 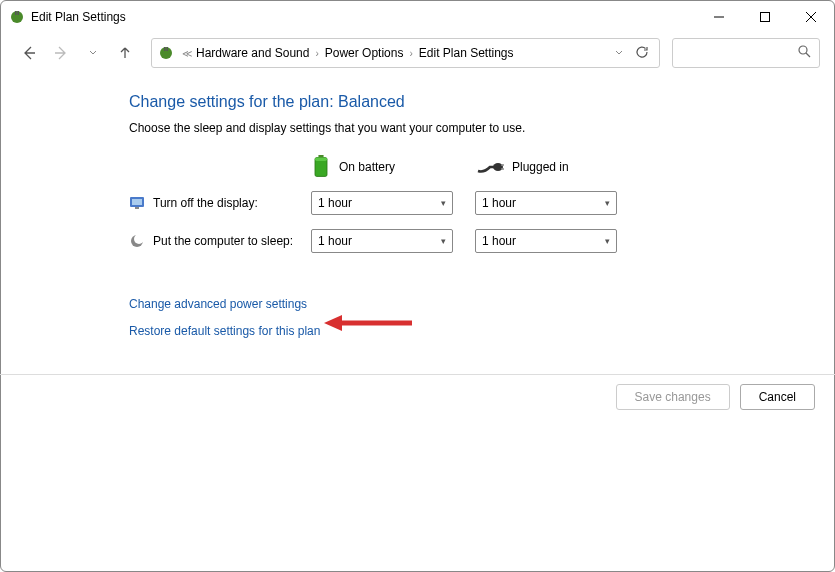 I want to click on back-arrow-icon, so click(x=29, y=53).